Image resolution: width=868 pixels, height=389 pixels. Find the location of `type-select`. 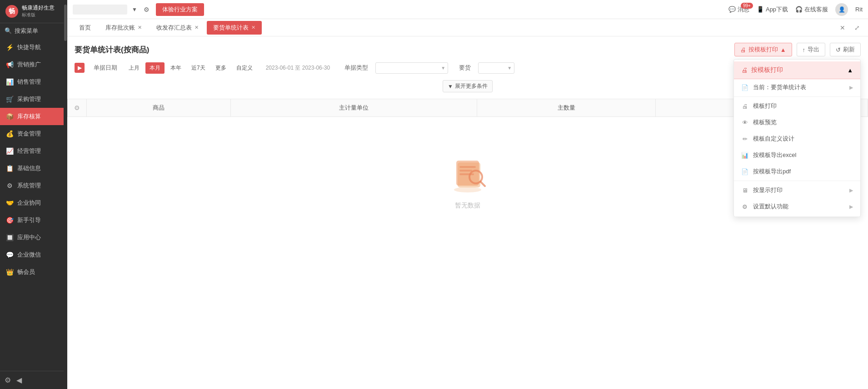

type-select is located at coordinates (412, 68).